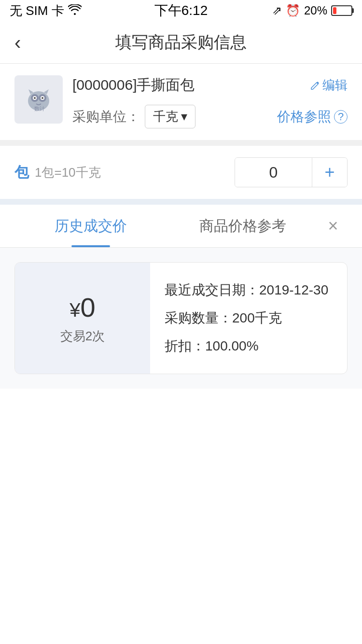 The width and height of the screenshot is (362, 644). What do you see at coordinates (330, 172) in the screenshot?
I see `quantity-plus-button: +` at bounding box center [330, 172].